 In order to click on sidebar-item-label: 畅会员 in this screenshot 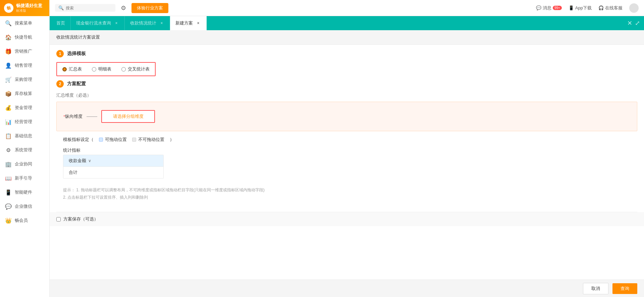, I will do `click(21, 220)`.